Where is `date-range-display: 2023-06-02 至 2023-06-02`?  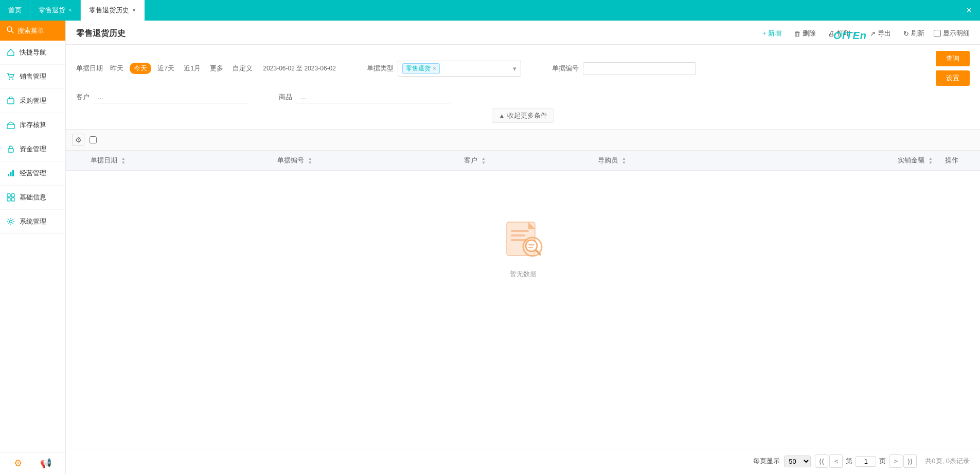 date-range-display: 2023-06-02 至 2023-06-02 is located at coordinates (299, 69).